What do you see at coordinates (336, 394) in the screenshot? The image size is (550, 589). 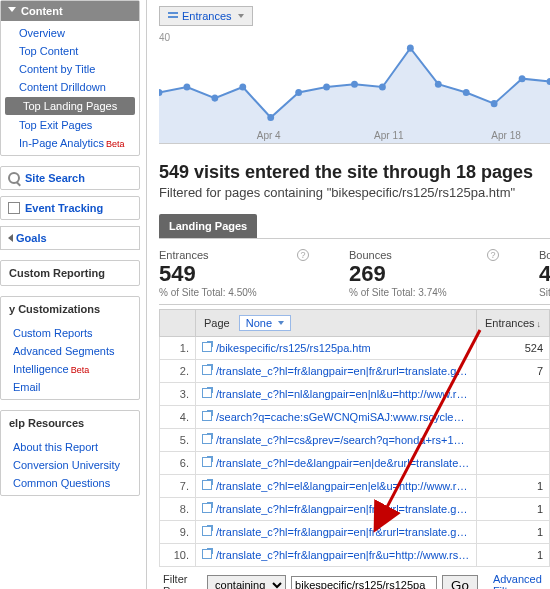 I see `row-page-link: /translate_c?hl=nl&langpair=en|nl&u=http…` at bounding box center [336, 394].